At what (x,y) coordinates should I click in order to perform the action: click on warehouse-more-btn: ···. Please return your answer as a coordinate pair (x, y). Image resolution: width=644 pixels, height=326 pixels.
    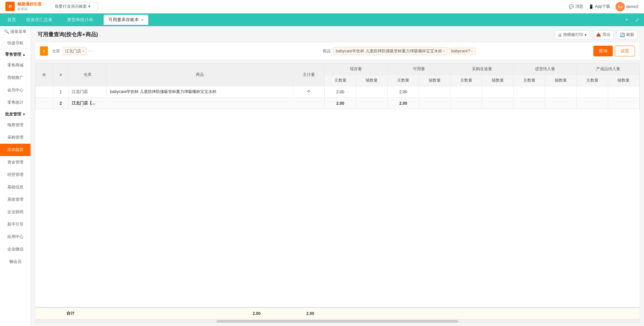
    Looking at the image, I should click on (91, 51).